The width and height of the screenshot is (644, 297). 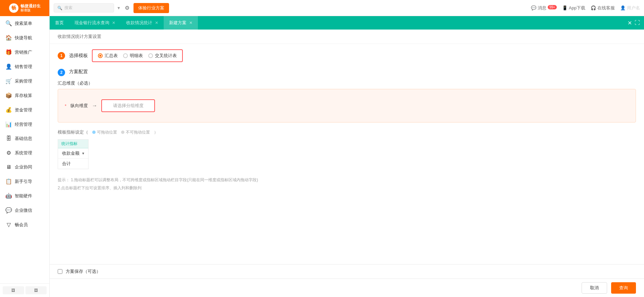 I want to click on dropdown-arrow-icon: ▼, so click(x=119, y=8).